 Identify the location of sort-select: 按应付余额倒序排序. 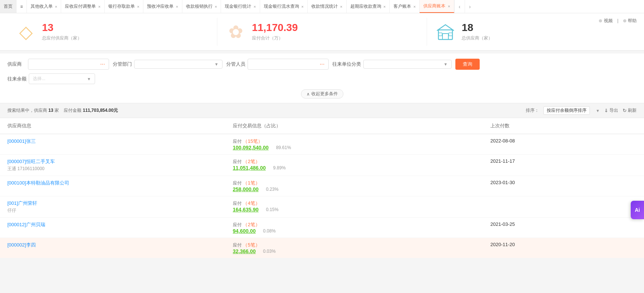
(567, 111).